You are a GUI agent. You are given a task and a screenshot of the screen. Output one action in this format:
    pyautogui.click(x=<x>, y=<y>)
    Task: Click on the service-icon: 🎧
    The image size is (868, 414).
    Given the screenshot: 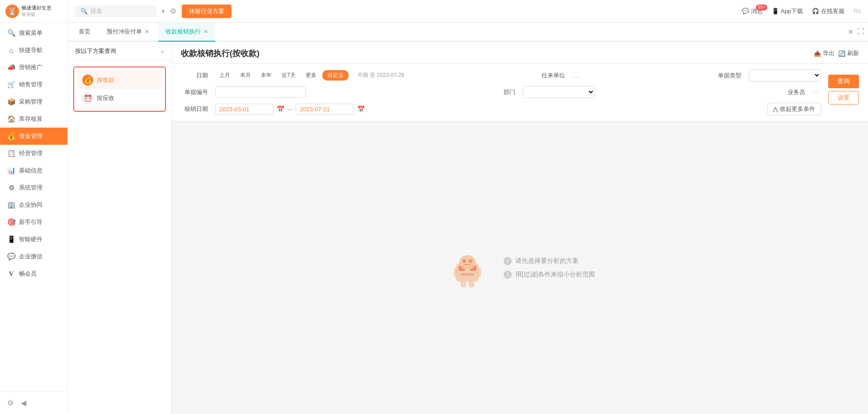 What is the action you would take?
    pyautogui.click(x=816, y=11)
    